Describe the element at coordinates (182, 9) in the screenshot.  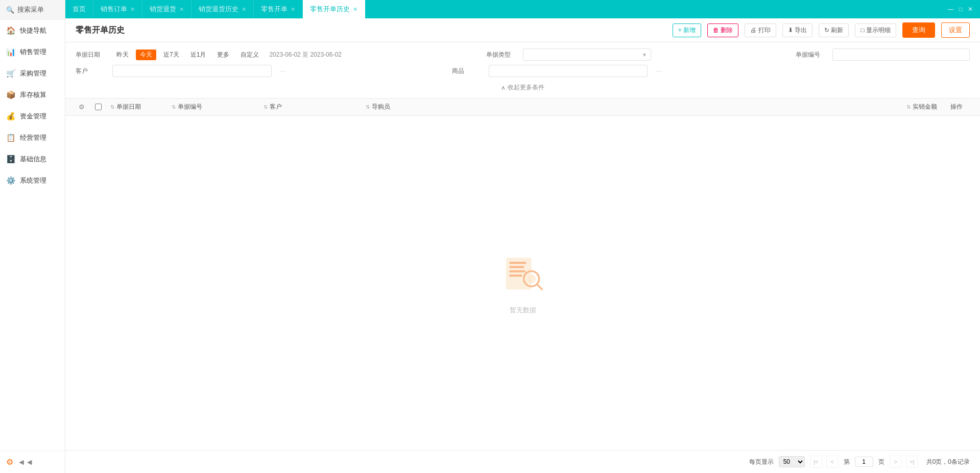
I see `close-tab-sales-return: ✕` at that location.